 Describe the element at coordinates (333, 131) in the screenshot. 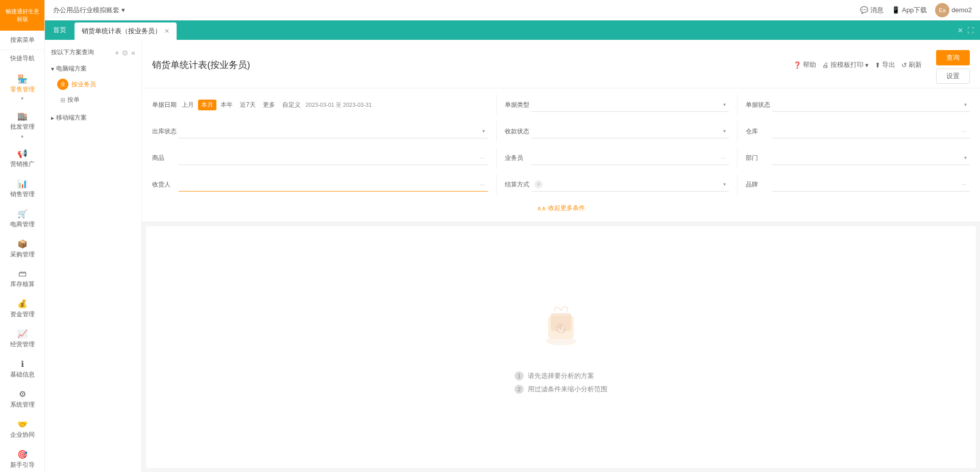

I see `out-status-control: ▾` at that location.